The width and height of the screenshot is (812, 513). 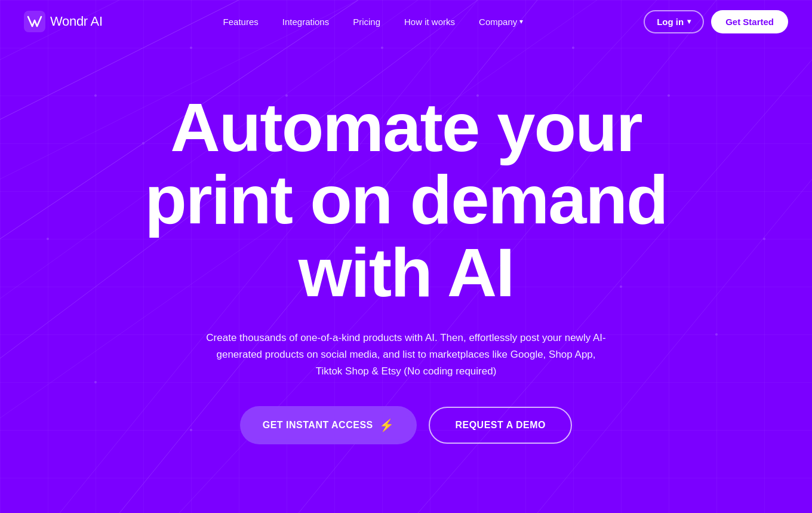 I want to click on request-demo-label: REQUEST A DEMO, so click(x=500, y=425).